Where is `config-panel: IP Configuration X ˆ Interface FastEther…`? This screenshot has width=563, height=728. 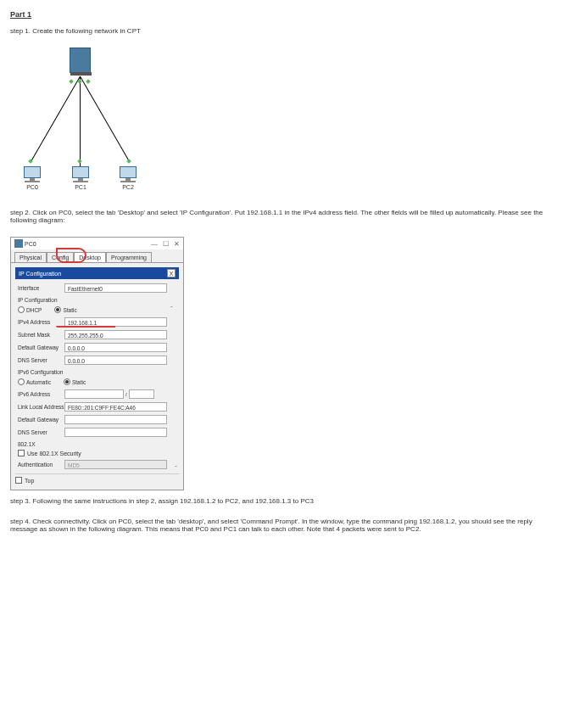
config-panel: IP Configuration X ˆ Interface FastEther… is located at coordinates (97, 377).